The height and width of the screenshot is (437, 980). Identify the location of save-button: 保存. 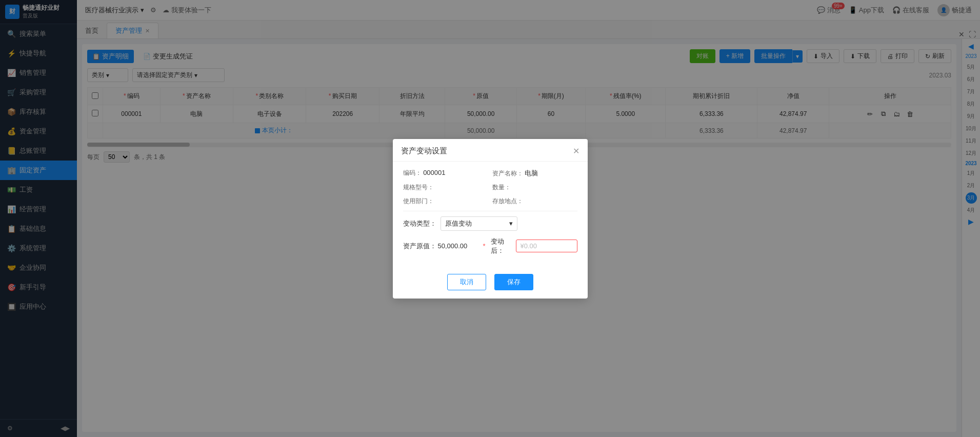
(514, 282).